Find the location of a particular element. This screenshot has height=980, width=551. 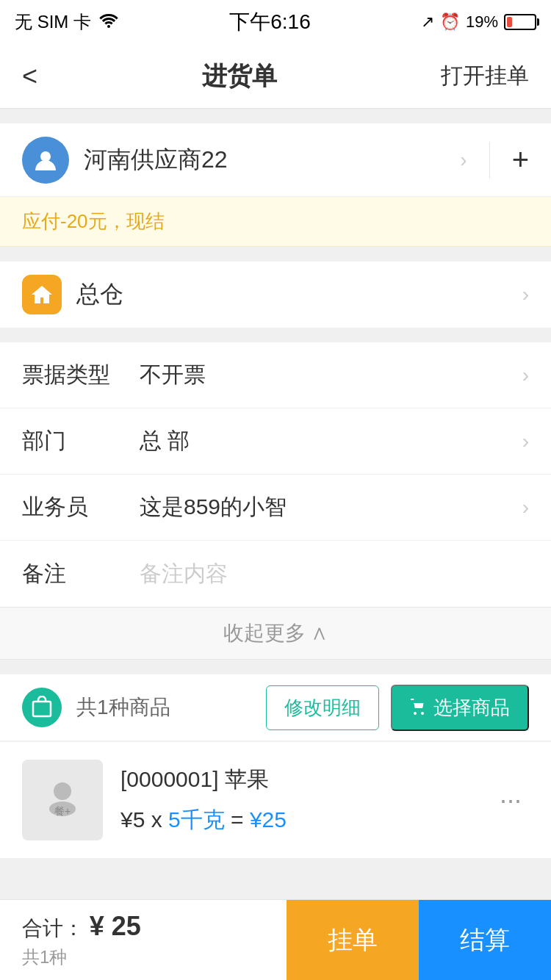

person-icon is located at coordinates (46, 160).